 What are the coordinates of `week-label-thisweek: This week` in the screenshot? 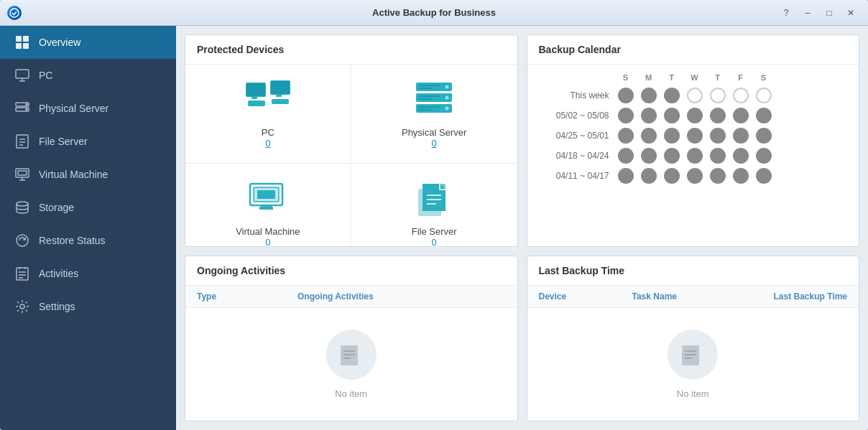 It's located at (578, 95).